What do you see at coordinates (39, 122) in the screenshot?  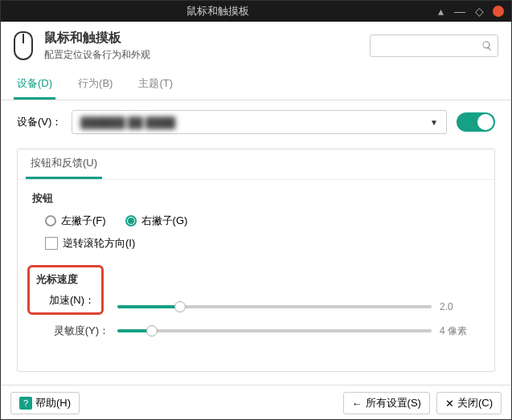 I see `device-label: 设备(V)：` at bounding box center [39, 122].